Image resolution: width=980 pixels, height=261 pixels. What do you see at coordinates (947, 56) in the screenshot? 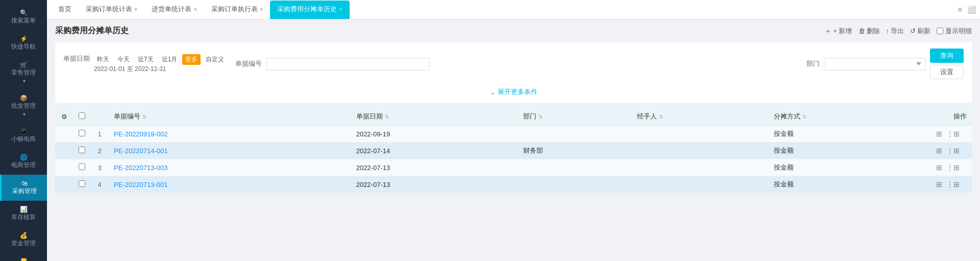
I see `query-button: 查询` at bounding box center [947, 56].